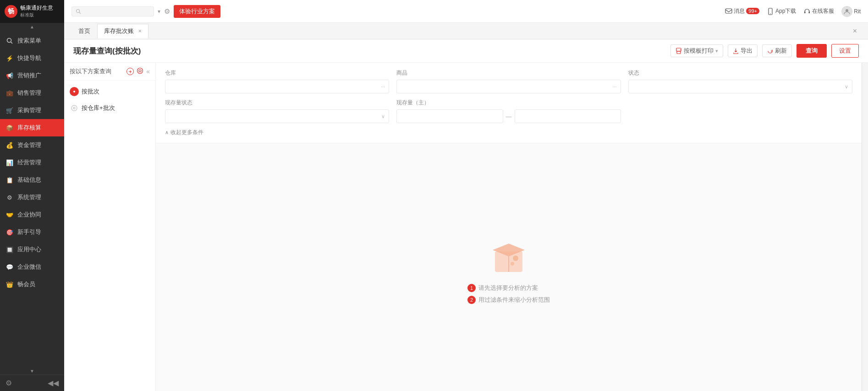 The width and height of the screenshot is (868, 391). What do you see at coordinates (32, 371) in the screenshot?
I see `sidebar-scroll-down: ▼` at bounding box center [32, 371].